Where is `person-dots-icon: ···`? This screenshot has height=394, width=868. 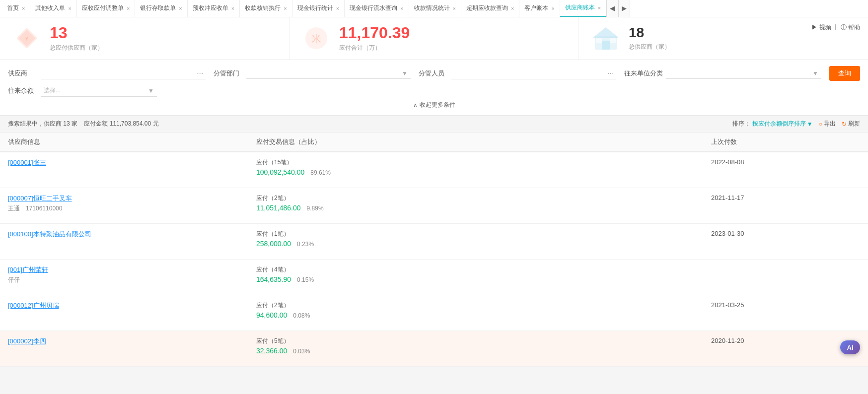 person-dots-icon: ··· is located at coordinates (611, 73).